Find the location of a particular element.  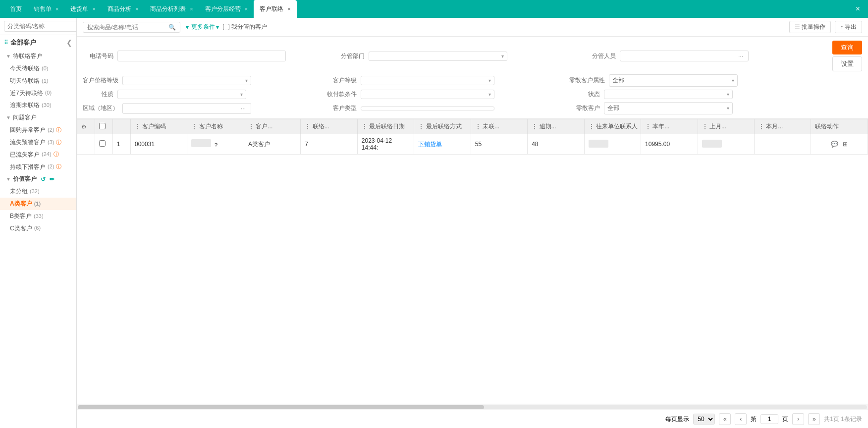

problem-customers-label: 问题客户 is located at coordinates (25, 118).